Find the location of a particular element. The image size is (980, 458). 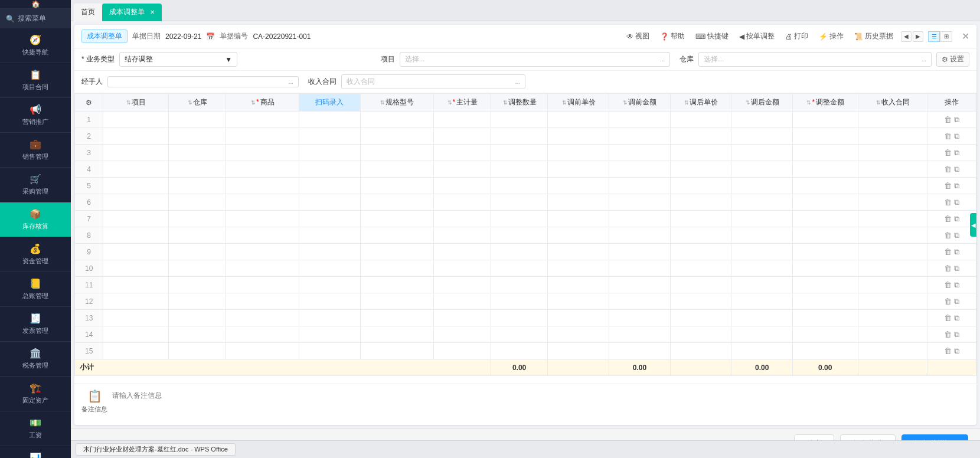

row-10-project is located at coordinates (136, 269).